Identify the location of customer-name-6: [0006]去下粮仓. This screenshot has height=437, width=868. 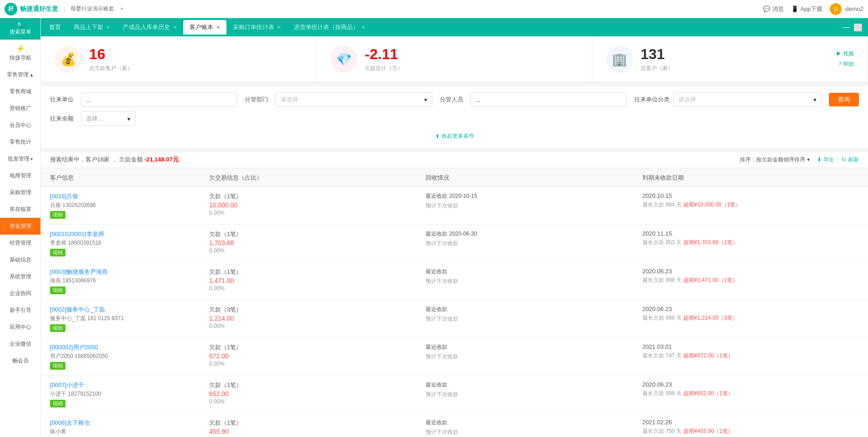
(70, 423).